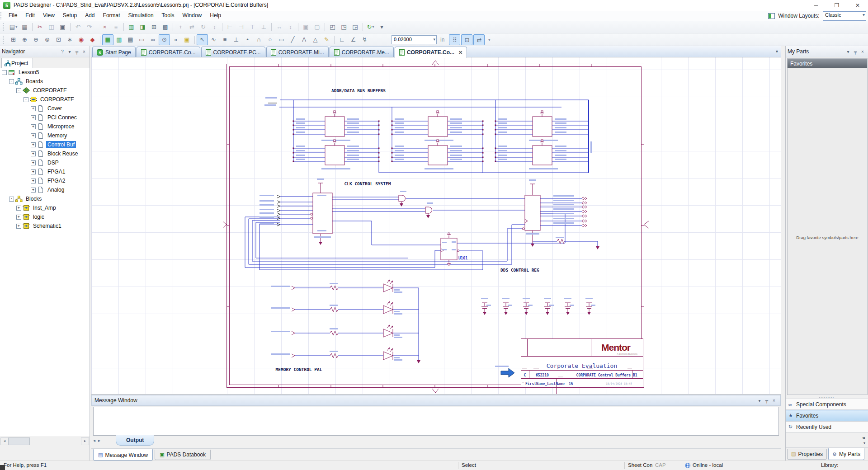 The height and width of the screenshot is (470, 868). Describe the element at coordinates (355, 27) in the screenshot. I see `tile-vertical-button: ◲` at that location.